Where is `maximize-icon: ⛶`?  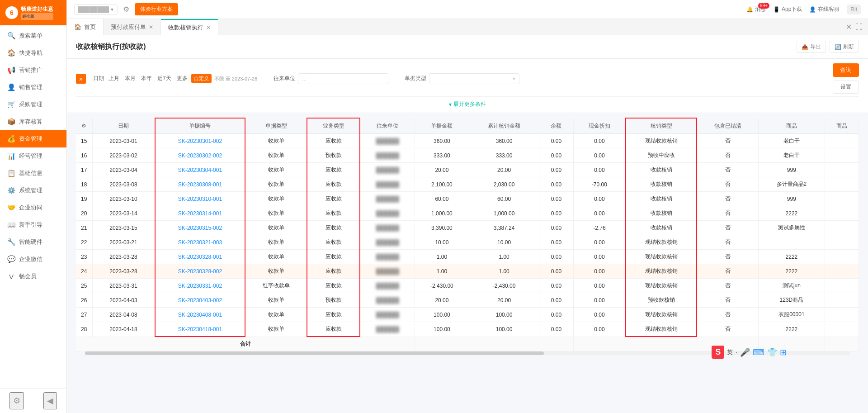 maximize-icon: ⛶ is located at coordinates (859, 27).